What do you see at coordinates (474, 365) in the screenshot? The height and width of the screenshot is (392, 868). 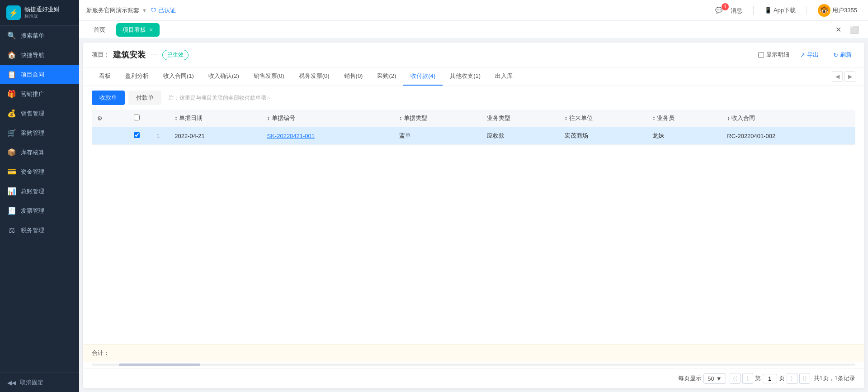 I see `scrollbar-track` at bounding box center [474, 365].